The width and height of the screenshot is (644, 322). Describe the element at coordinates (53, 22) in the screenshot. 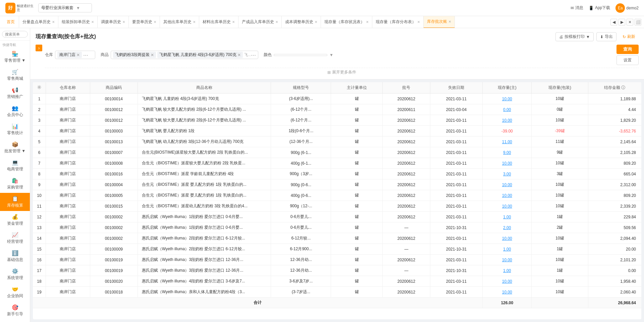

I see `tab-close-fen-pan: ✕` at that location.